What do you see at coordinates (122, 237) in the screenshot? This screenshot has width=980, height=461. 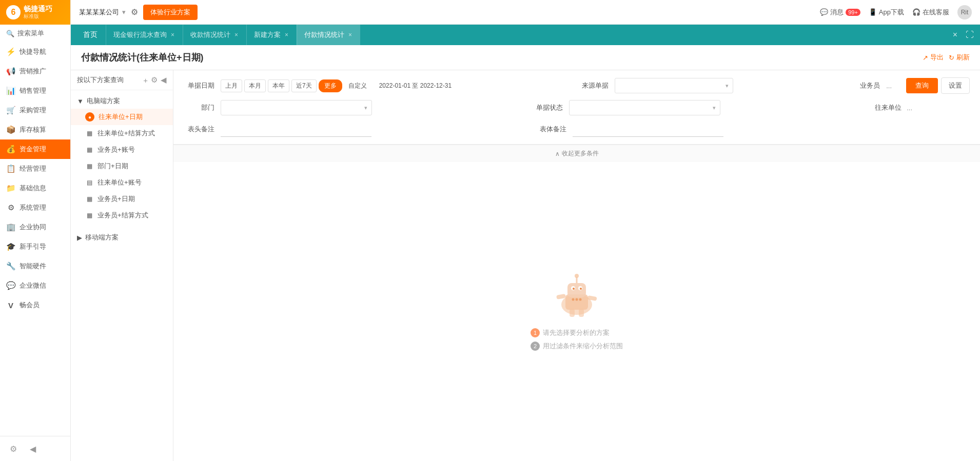 I see `scheme-group-mobile-title: ▶ 移动端方案` at bounding box center [122, 237].